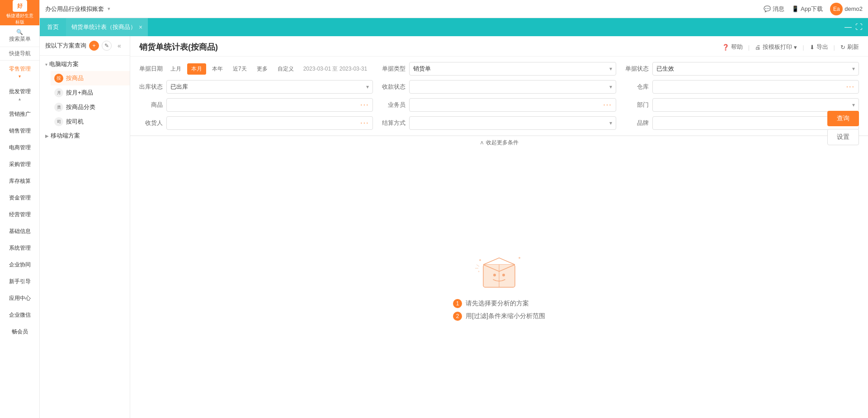 The image size is (868, 418). I want to click on tree-children-pc: 按 按商品 月 按月+商品 类 按商品分类 司 按司机, so click(85, 100).